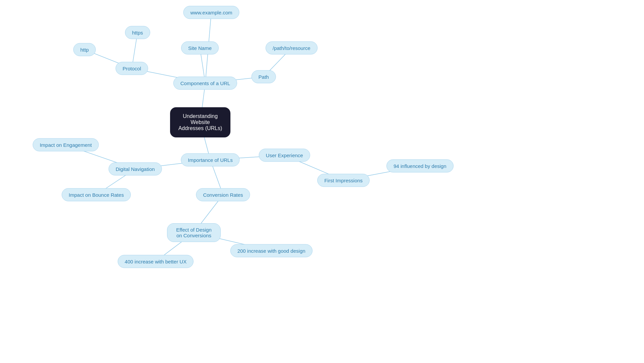 This screenshot has height=363, width=644. I want to click on node-digitalnav: Digital Navigation, so click(136, 169).